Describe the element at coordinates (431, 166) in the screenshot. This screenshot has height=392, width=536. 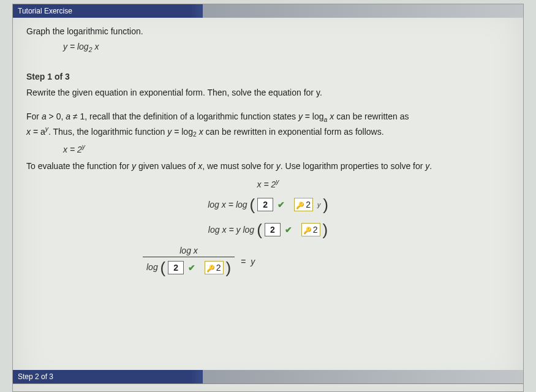
I see `p2-end: .` at that location.